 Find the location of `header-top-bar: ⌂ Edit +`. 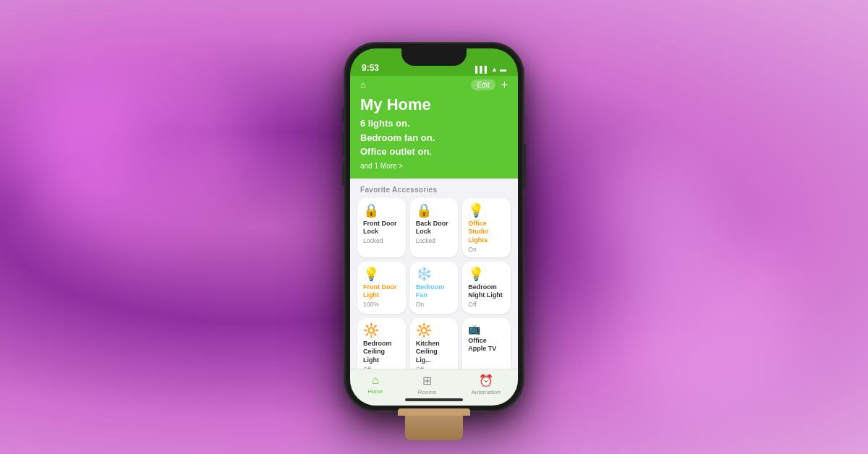

header-top-bar: ⌂ Edit + is located at coordinates (434, 85).